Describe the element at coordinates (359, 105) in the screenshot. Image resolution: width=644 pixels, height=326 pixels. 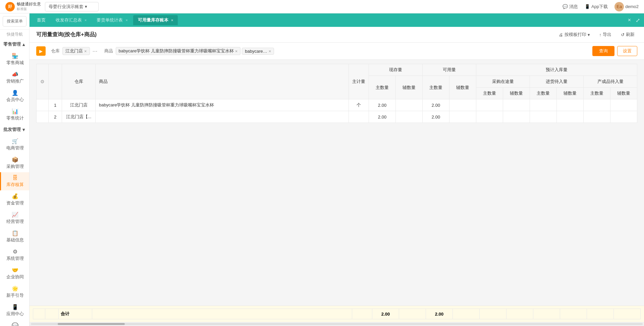
I see `cell-unit-0: 个` at that location.